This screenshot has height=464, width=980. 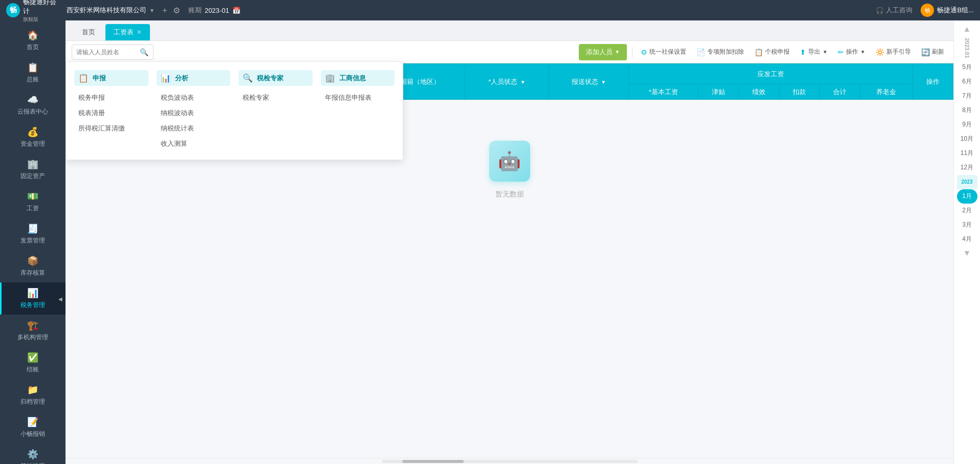 I want to click on logo-icon: 畅, so click(x=13, y=10).